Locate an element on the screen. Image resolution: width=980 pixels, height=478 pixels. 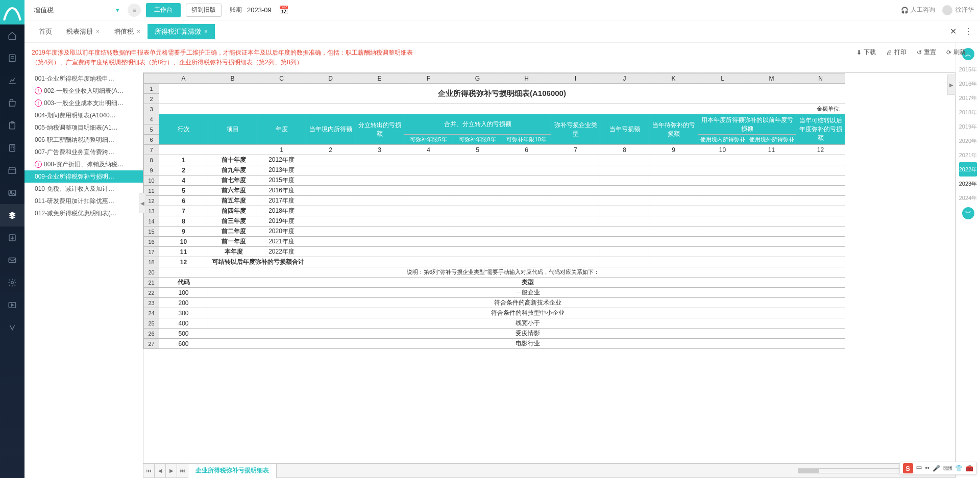
app-logo is located at coordinates (12, 12).